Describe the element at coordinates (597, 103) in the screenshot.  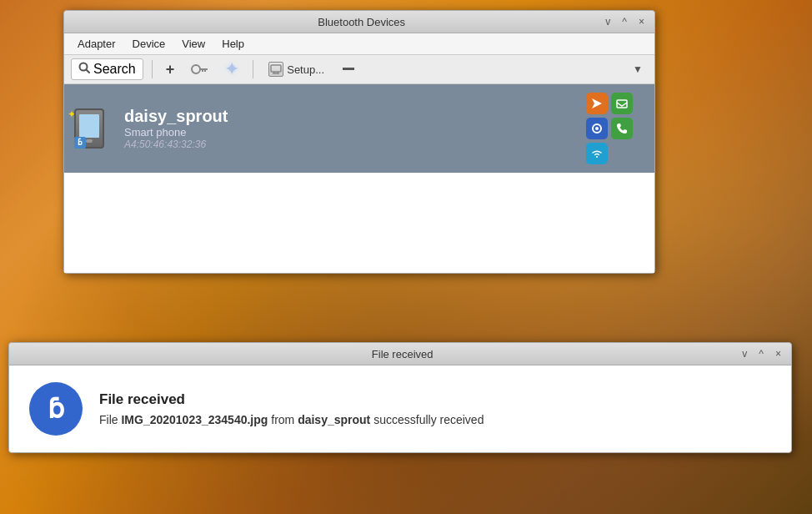
I see `send-icon` at that location.